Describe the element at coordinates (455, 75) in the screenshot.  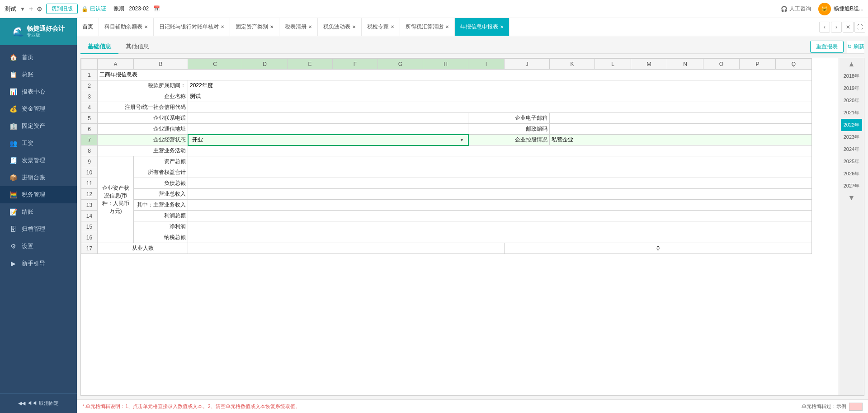
I see `table-title-cell: 工商年报信息表` at that location.